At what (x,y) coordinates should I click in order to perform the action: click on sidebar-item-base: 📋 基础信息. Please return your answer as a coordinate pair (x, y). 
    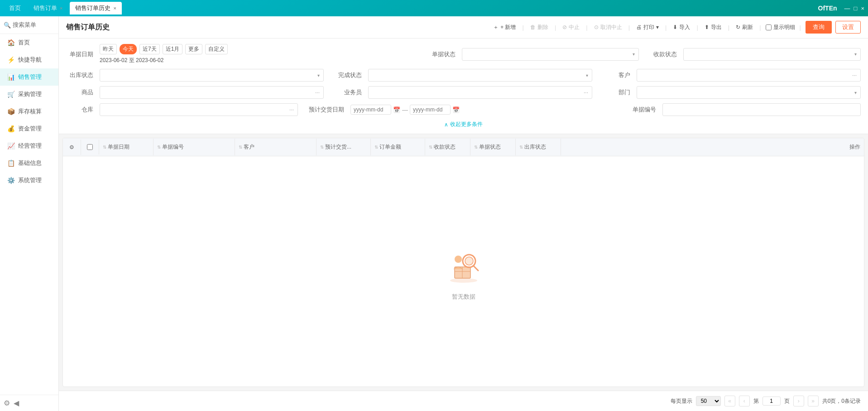
    Looking at the image, I should click on (29, 163).